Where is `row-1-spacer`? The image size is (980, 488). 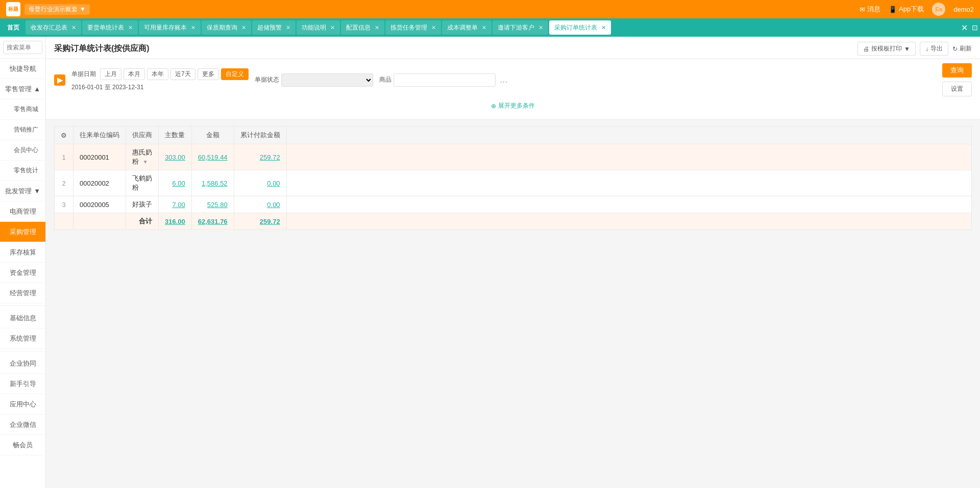
row-1-spacer is located at coordinates (629, 157).